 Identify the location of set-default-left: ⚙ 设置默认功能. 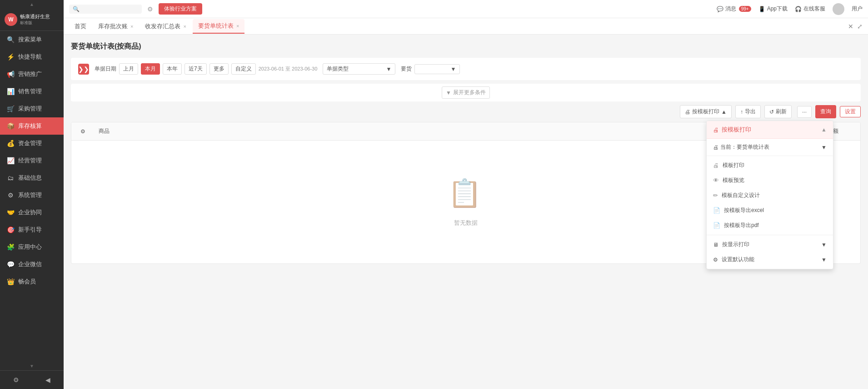
(733, 259).